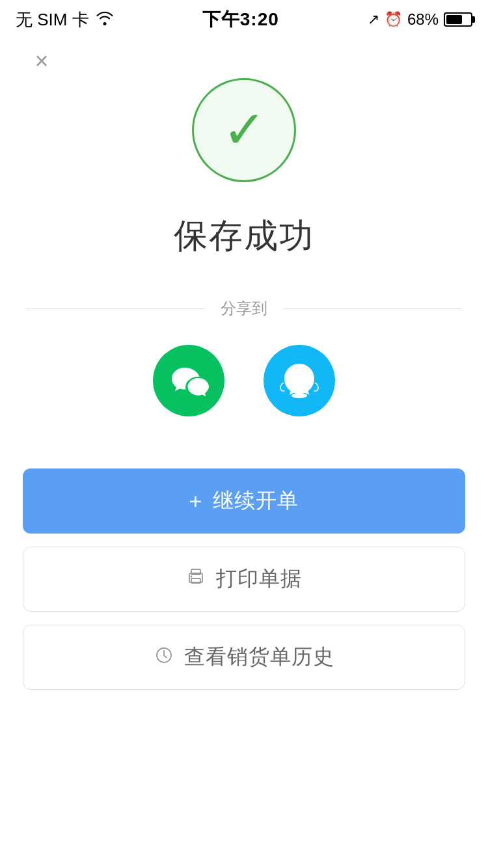 The width and height of the screenshot is (488, 868). Describe the element at coordinates (244, 20) in the screenshot. I see `status-bar: 无 SIM 卡 下午3:20 ↗ ⏰ 68%` at that location.